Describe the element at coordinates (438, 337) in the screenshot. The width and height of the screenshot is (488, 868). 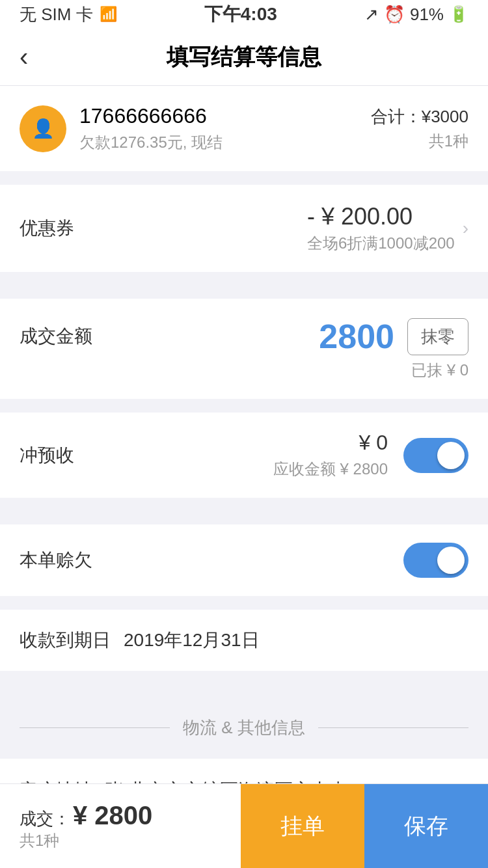
I see `round-button: 抹零` at that location.